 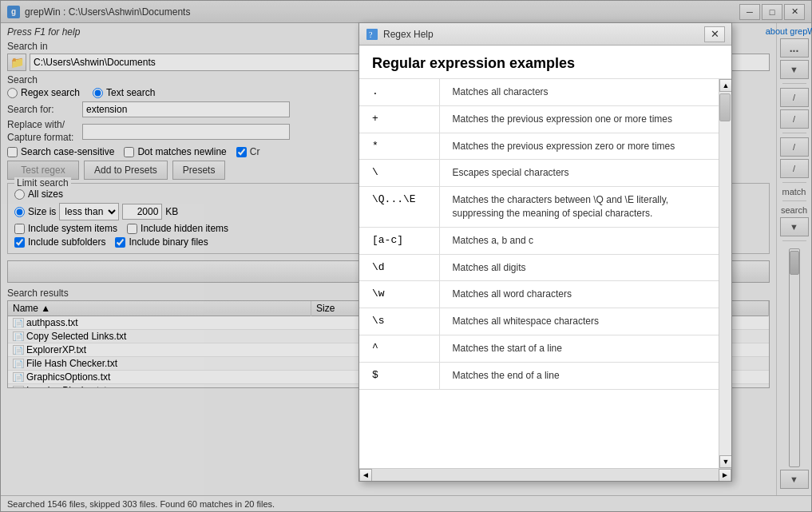 What do you see at coordinates (725, 107) in the screenshot?
I see `scroll-thumb` at bounding box center [725, 107].